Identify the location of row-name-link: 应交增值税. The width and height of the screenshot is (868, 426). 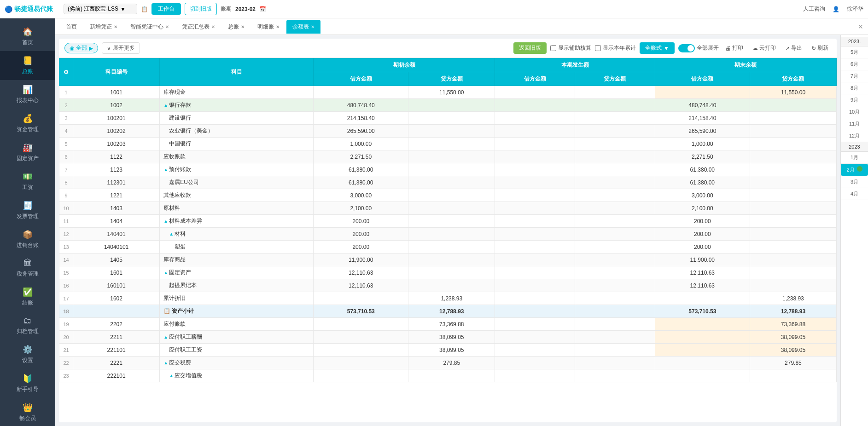
(188, 375).